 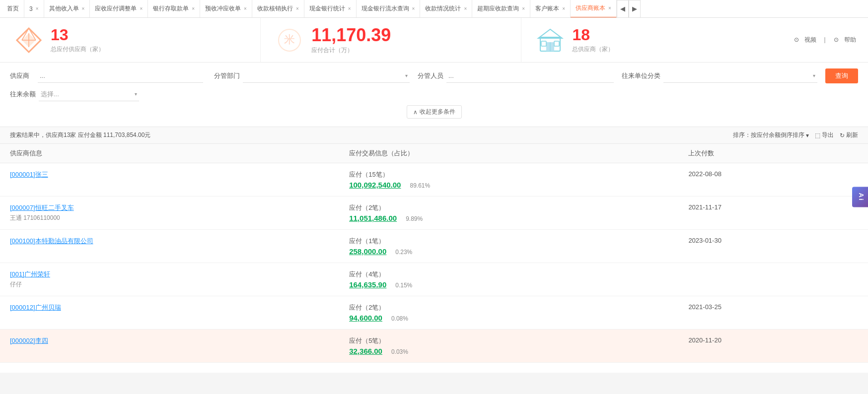 I want to click on tx-amount: 11,051,486.00, so click(x=373, y=218).